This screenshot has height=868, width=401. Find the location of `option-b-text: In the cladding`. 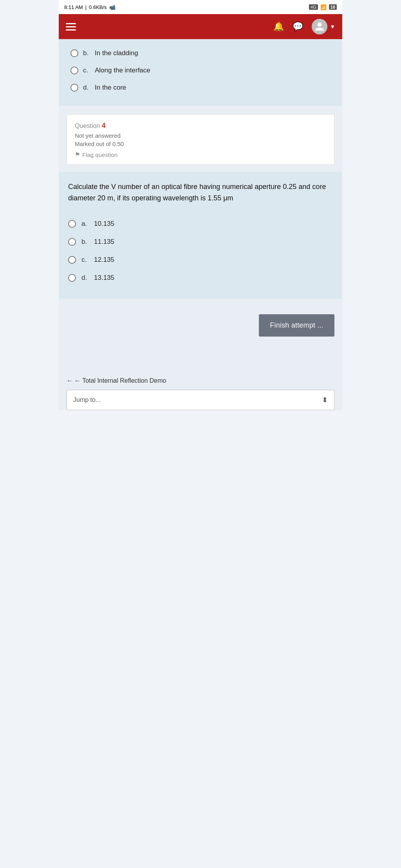

option-b-text: In the cladding is located at coordinates (117, 53).